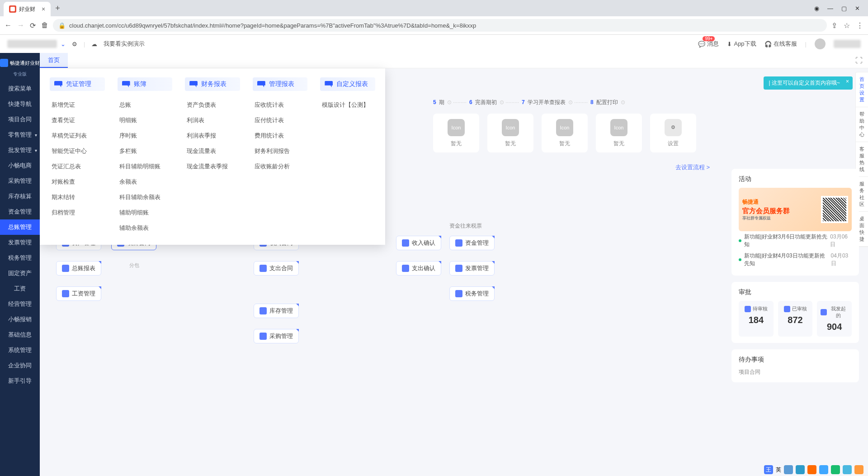 This screenshot has width=868, height=476. Describe the element at coordinates (440, 25) in the screenshot. I see `url-input: 🔒 cloud.chanjet.com/cc/u6d89qwnryel/57bf…` at that location.